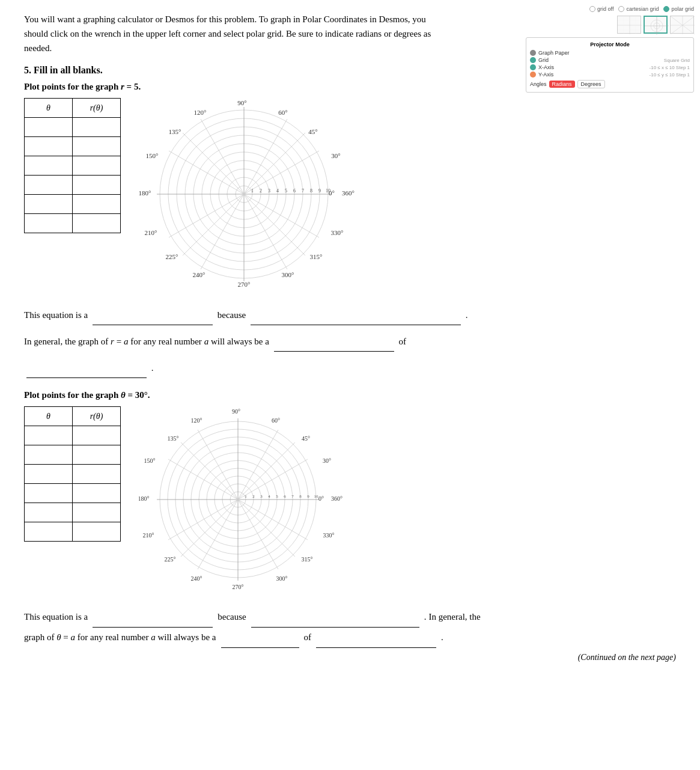 This screenshot has width=700, height=770. Describe the element at coordinates (72, 474) in the screenshot. I see `graph2-table: θ r(θ)` at that location.